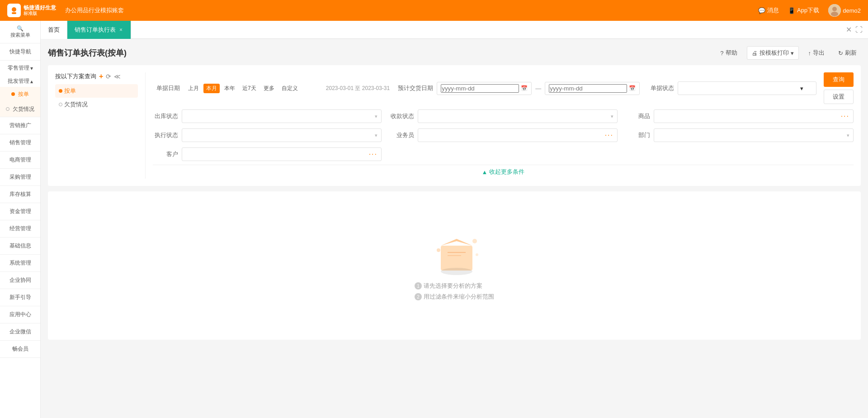 The height and width of the screenshot is (418, 868). Describe the element at coordinates (503, 116) in the screenshot. I see `filter-row-2: 出库状态 ▾ 收款状态 ▾` at that location.